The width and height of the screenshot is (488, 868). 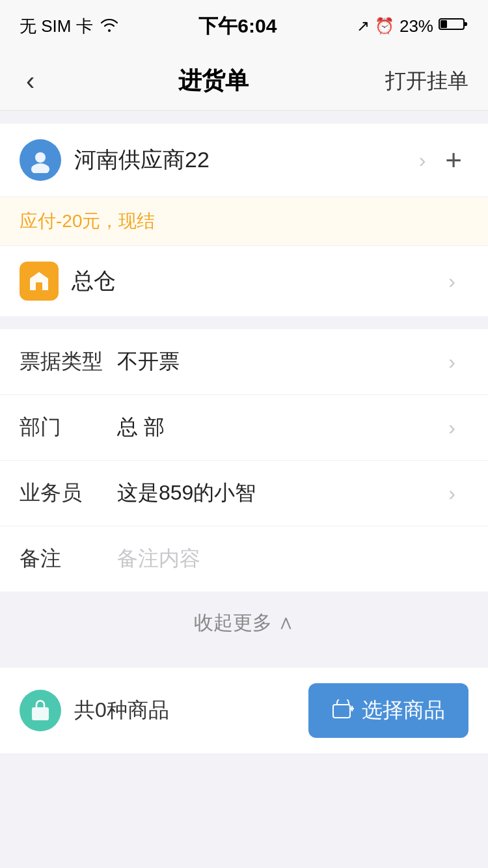 What do you see at coordinates (109, 26) in the screenshot?
I see `wifi-icon` at bounding box center [109, 26].